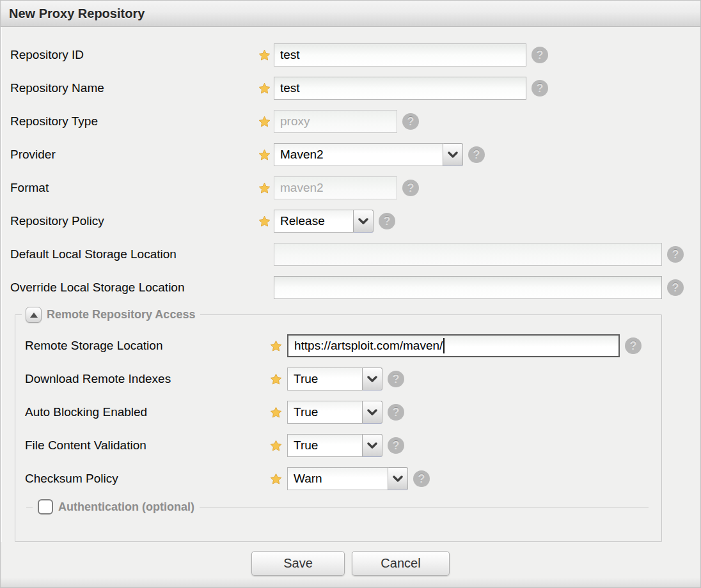  What do you see at coordinates (147, 379) in the screenshot?
I see `field-label: Download Remote Indexes` at bounding box center [147, 379].